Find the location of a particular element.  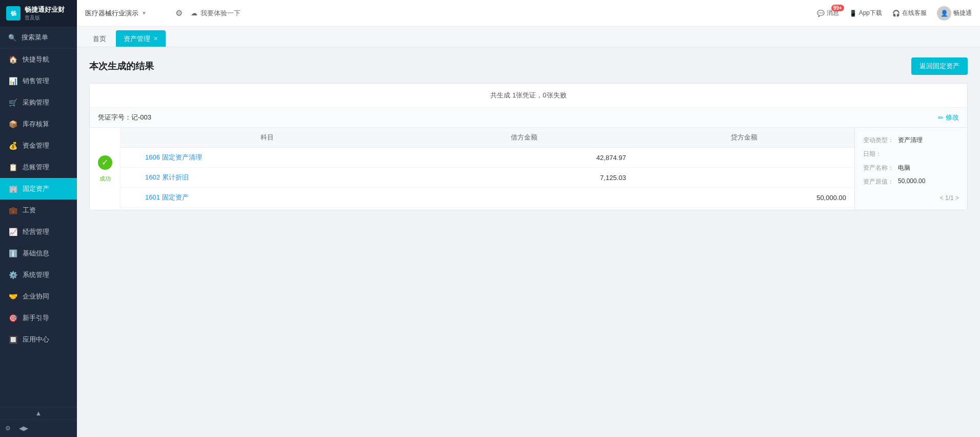

avatar: 👤 is located at coordinates (944, 13).